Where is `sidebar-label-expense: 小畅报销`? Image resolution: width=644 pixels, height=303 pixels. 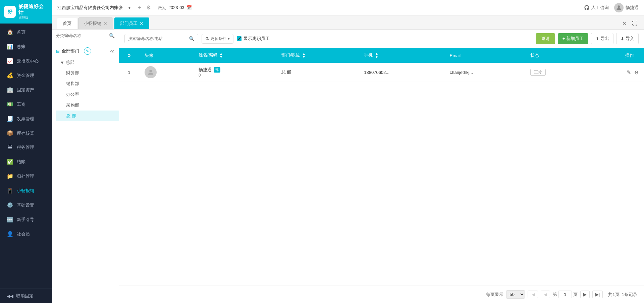
sidebar-label-expense: 小畅报销 is located at coordinates (25, 191).